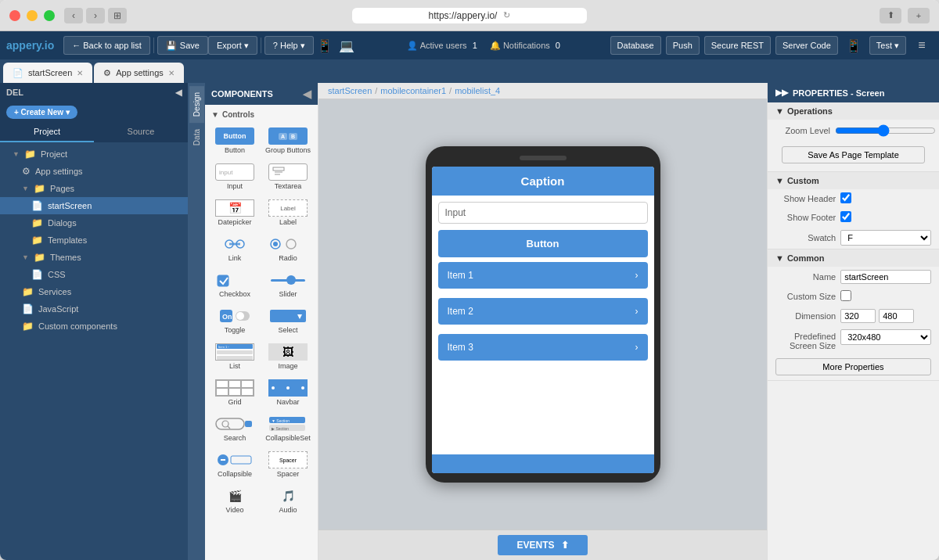 The image size is (939, 560). What do you see at coordinates (141, 132) in the screenshot?
I see `sidebar-tab-source: Source` at bounding box center [141, 132].